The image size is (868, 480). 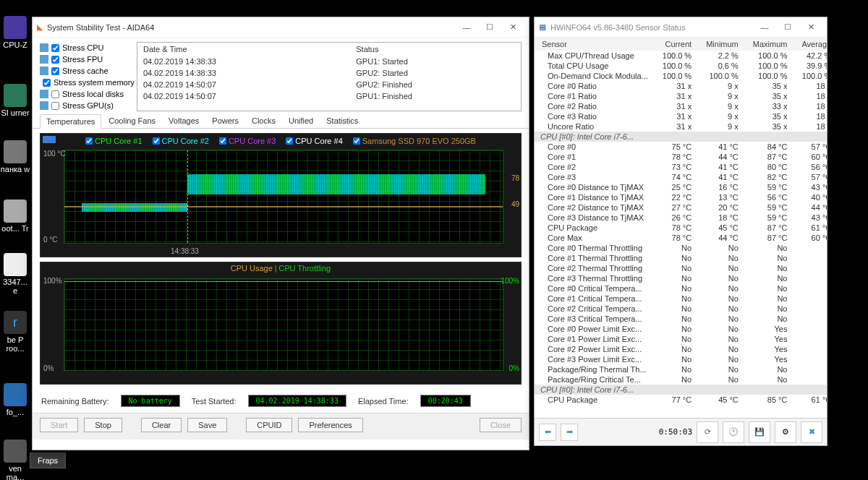 I want to click on log-row: 04.02.2019 14:38:33GPU1: Started, so click(x=329, y=61).